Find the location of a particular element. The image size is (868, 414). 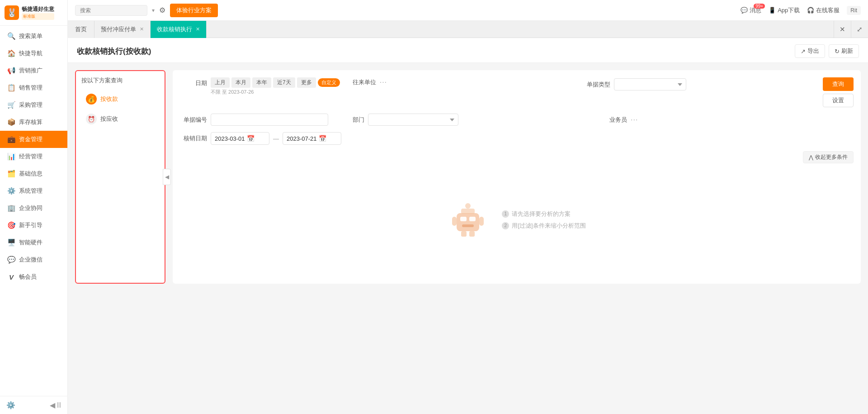

doc-num-label: 单据编号 is located at coordinates (193, 120).